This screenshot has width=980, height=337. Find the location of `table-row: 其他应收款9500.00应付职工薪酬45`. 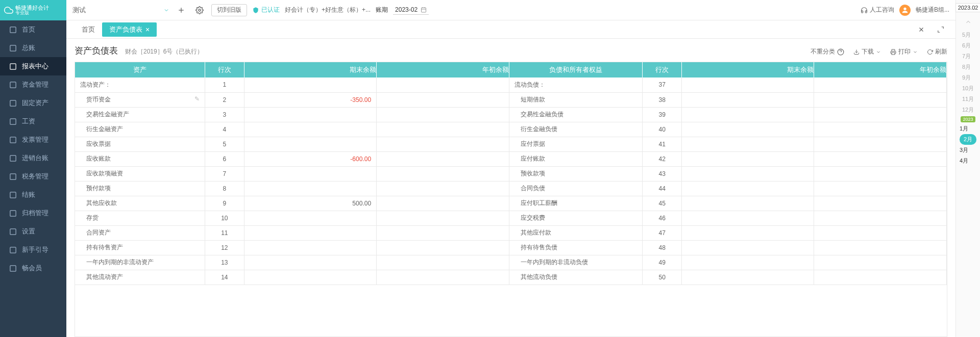

table-row: 其他应收款9500.00应付职工薪酬45 is located at coordinates (511, 203).